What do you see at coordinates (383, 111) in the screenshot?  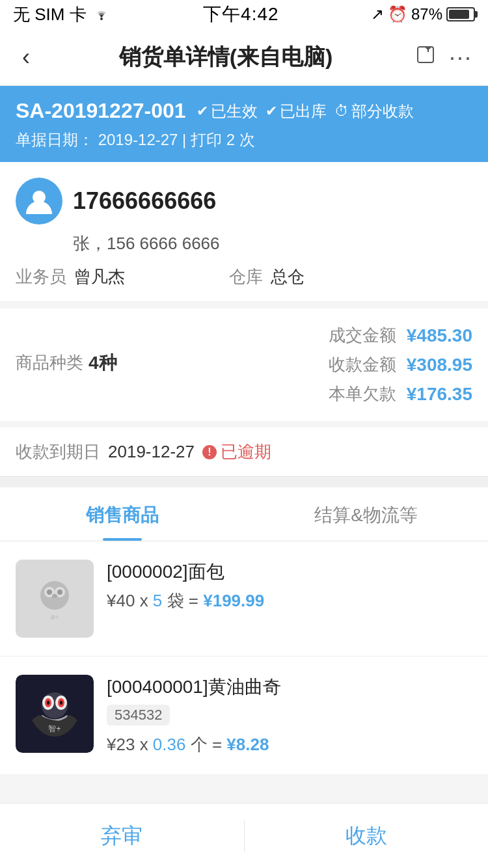 I see `status-partial-label: 部分收款` at bounding box center [383, 111].